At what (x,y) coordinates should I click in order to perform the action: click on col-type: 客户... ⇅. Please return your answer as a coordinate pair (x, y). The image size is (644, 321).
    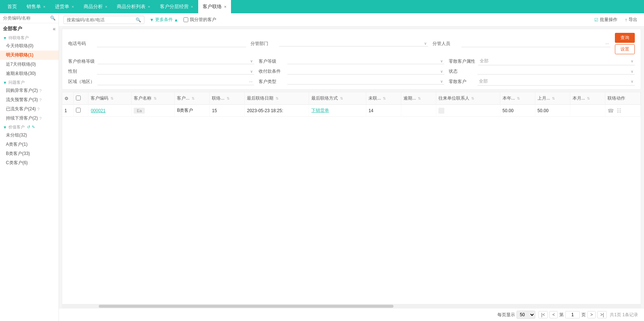
    Looking at the image, I should click on (192, 99).